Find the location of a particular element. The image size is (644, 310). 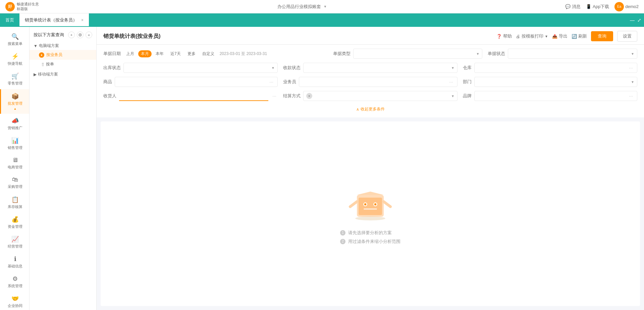

finance-icon: 💰 is located at coordinates (15, 219).